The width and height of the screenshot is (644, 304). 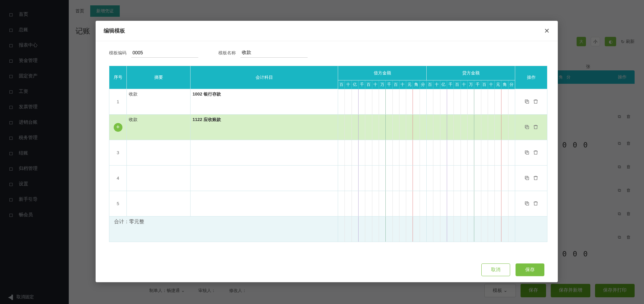 What do you see at coordinates (264, 102) in the screenshot?
I see `subject-cell: 1002 银行存款` at bounding box center [264, 102].